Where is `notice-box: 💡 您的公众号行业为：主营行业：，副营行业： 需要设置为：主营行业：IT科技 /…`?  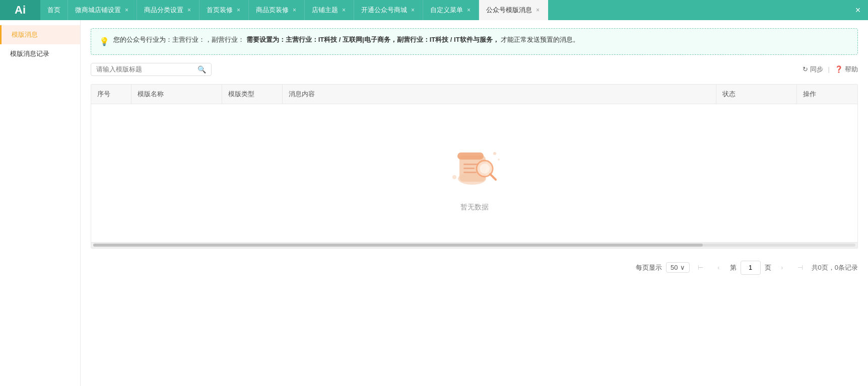
notice-box: 💡 您的公众号行业为：主营行业：，副营行业： 需要设置为：主营行业：IT科技 /… is located at coordinates (475, 41).